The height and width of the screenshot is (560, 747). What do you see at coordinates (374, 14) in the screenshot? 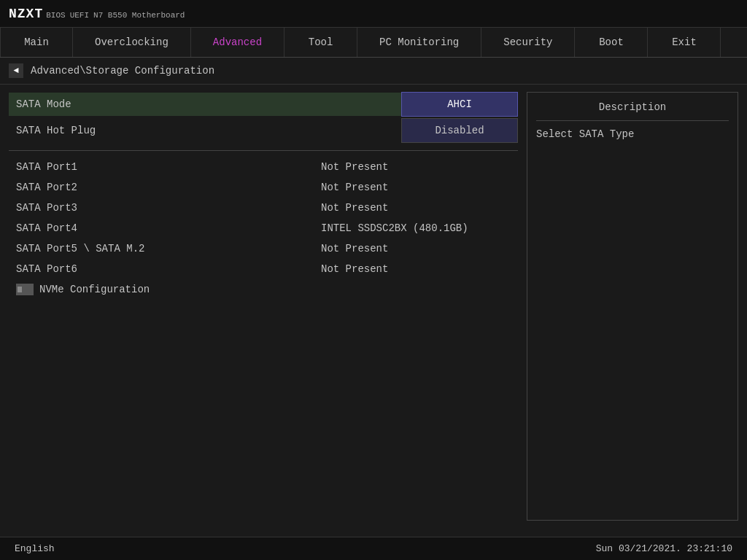
I see `header: NZXT BIOS UEFI N7 B550 Motherboard` at bounding box center [374, 14].